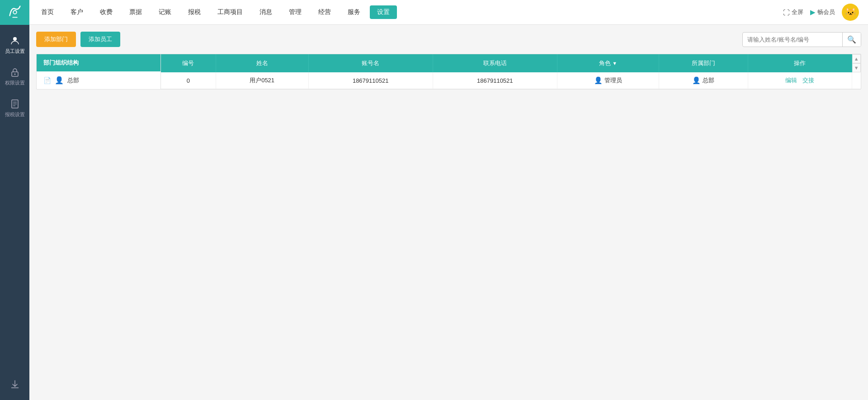 The image size is (868, 400). I want to click on sidebar-download, so click(15, 384).